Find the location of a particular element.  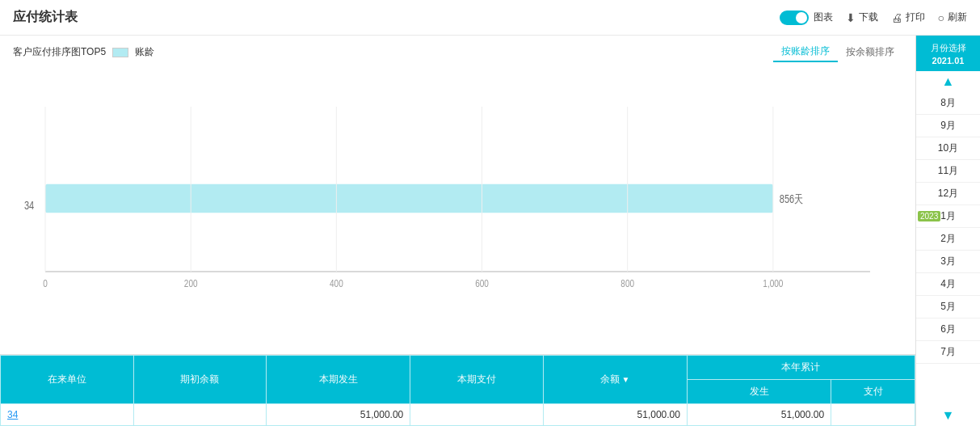

sidebar-month-2: 2月 is located at coordinates (948, 239).